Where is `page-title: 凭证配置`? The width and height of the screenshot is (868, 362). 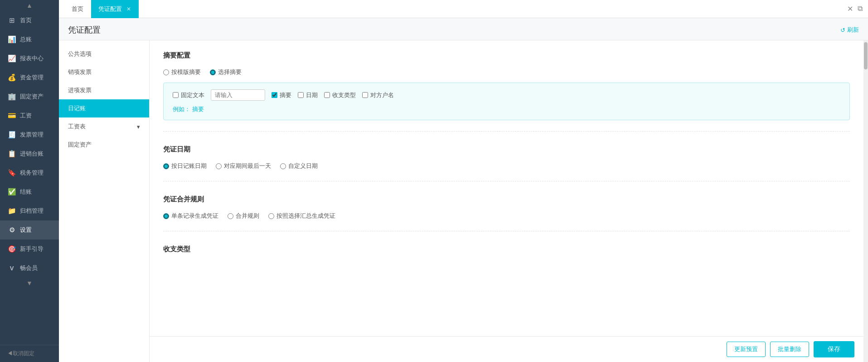
page-title: 凭证配置 is located at coordinates (84, 30).